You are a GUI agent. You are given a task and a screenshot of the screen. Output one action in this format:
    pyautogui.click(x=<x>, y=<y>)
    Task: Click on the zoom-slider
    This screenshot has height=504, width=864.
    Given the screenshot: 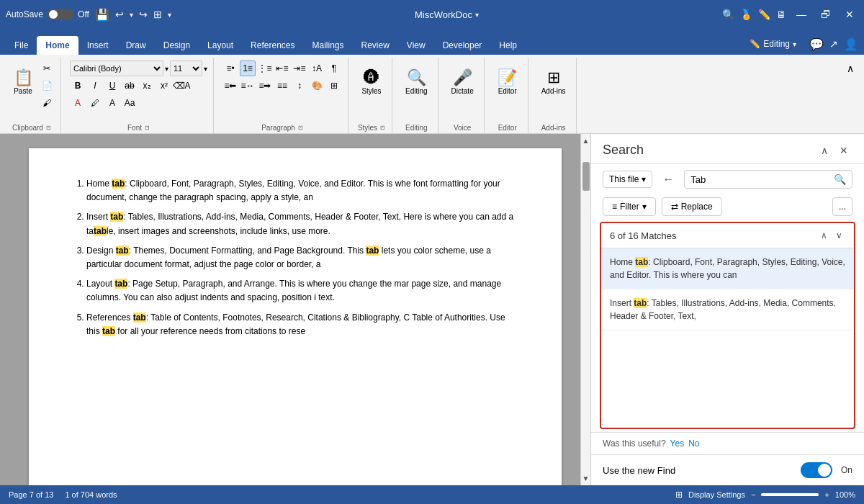 What is the action you would take?
    pyautogui.click(x=790, y=495)
    